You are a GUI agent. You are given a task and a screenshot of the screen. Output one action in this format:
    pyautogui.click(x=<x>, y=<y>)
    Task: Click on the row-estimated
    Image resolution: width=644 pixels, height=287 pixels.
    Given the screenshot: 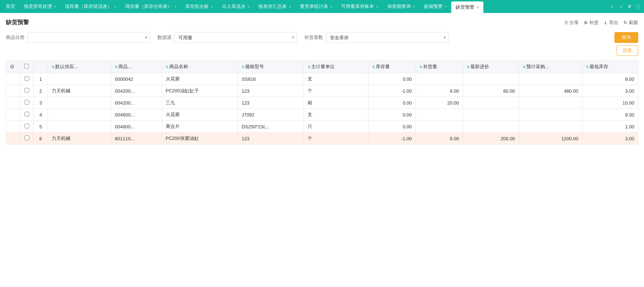 What is the action you would take?
    pyautogui.click(x=550, y=115)
    